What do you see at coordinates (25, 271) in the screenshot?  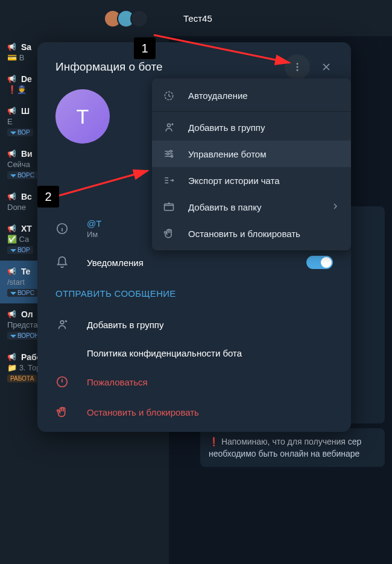 I see `chat-title: Te` at bounding box center [25, 271].